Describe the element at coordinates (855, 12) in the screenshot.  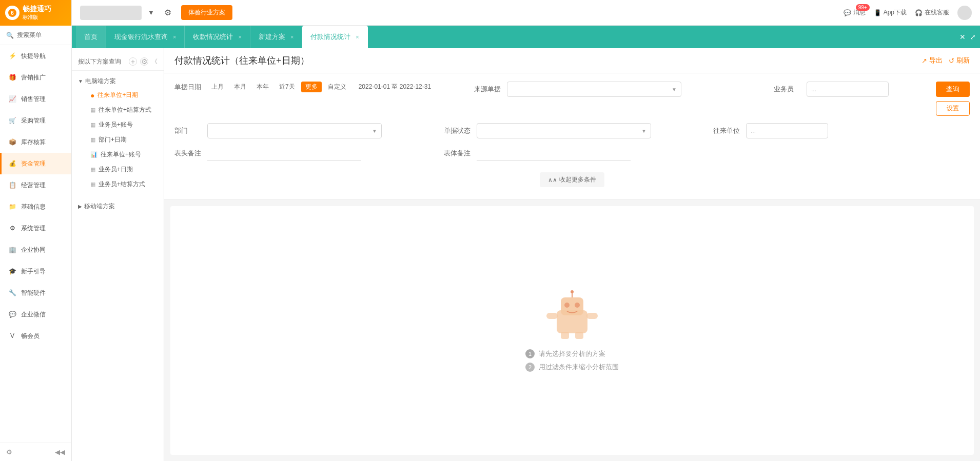
I see `messages-btn: 💬 消息 99+` at that location.